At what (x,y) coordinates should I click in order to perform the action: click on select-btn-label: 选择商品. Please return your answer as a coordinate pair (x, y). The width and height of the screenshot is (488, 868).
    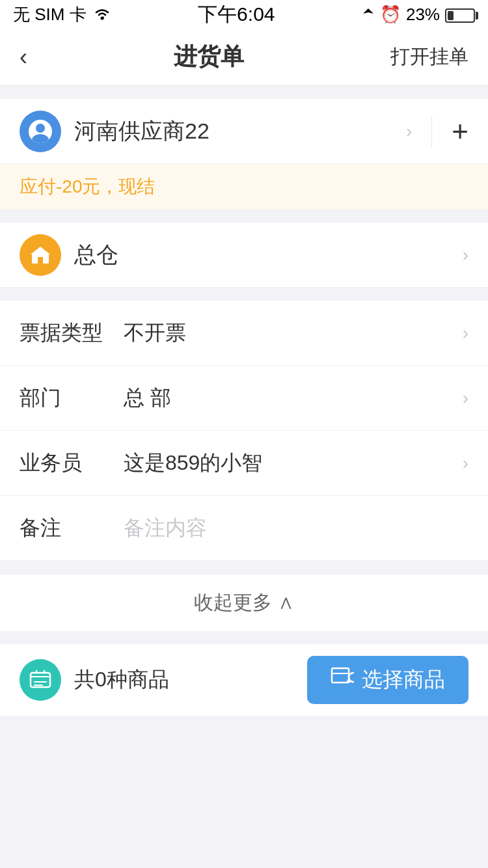
    Looking at the image, I should click on (403, 680).